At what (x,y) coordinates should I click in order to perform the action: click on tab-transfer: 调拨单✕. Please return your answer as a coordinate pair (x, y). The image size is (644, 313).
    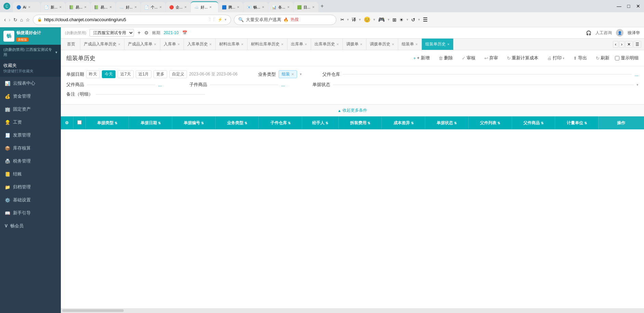
    Looking at the image, I should click on (355, 44).